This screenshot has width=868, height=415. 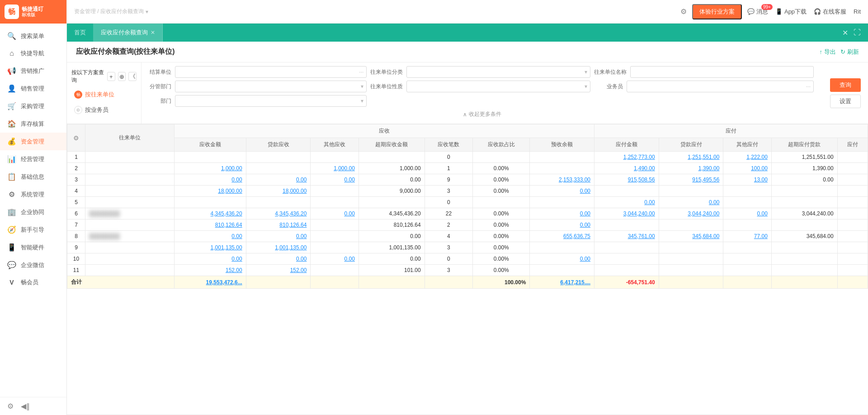 I want to click on tab-balance: 应收应付余额查询 ✕, so click(x=128, y=33).